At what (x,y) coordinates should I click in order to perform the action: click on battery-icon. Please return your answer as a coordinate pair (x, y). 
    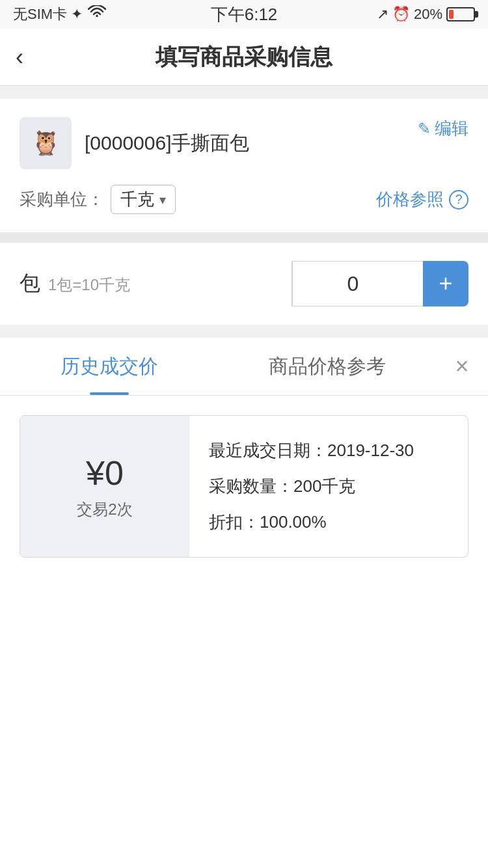
    Looking at the image, I should click on (461, 14).